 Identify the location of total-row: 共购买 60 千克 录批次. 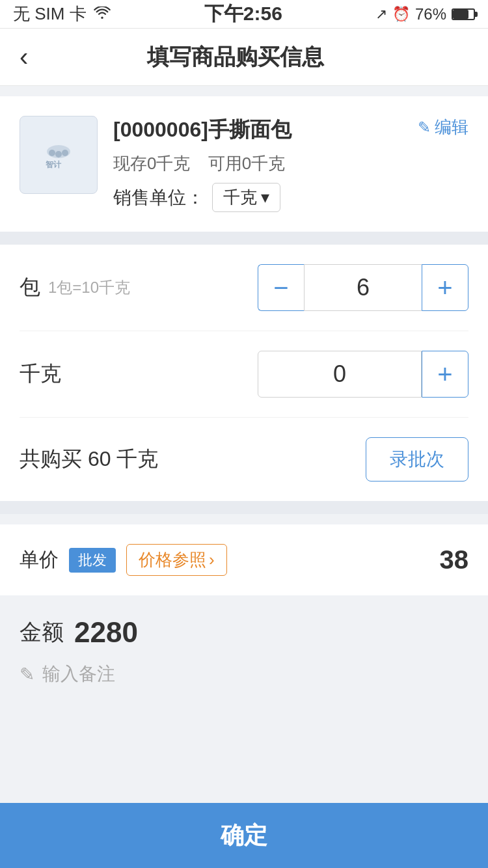
(244, 459).